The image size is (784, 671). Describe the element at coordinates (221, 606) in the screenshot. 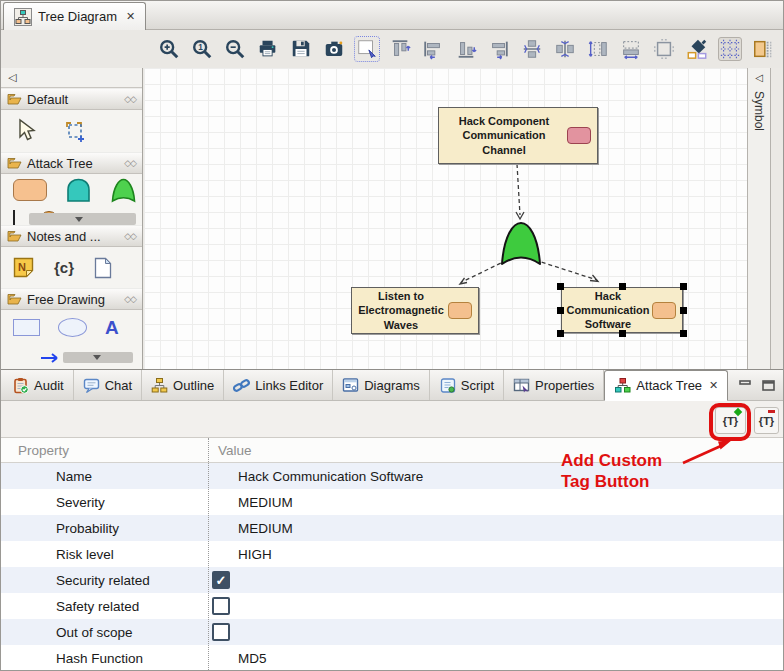

I see `safety-related-checkbox: ✓` at that location.